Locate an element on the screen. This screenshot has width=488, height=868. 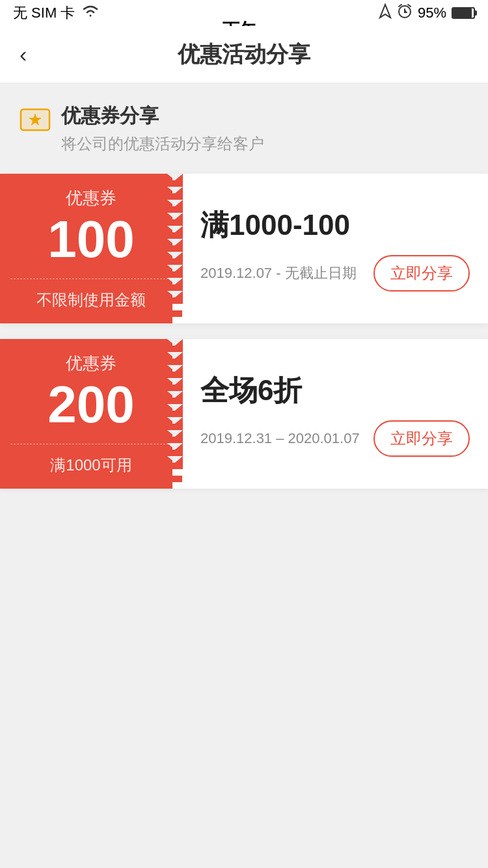
battery-icon is located at coordinates (463, 13).